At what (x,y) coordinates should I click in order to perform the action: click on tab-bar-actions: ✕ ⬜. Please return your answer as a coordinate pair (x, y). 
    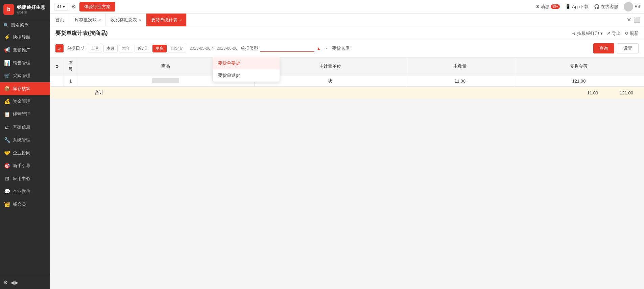
    Looking at the image, I should click on (634, 20).